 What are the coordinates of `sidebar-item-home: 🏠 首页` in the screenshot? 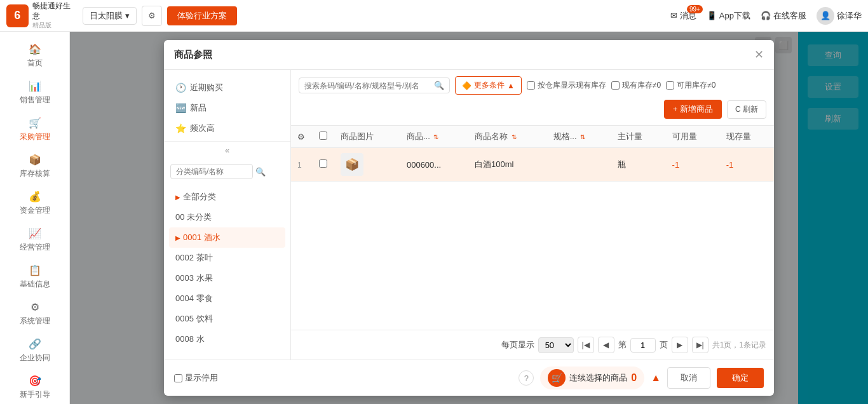 It's located at (34, 55).